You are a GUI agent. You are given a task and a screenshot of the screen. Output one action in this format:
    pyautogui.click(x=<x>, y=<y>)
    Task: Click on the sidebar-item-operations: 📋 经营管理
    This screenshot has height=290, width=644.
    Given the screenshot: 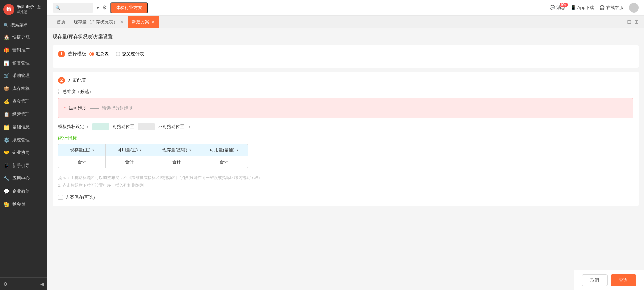 What is the action you would take?
    pyautogui.click(x=24, y=114)
    